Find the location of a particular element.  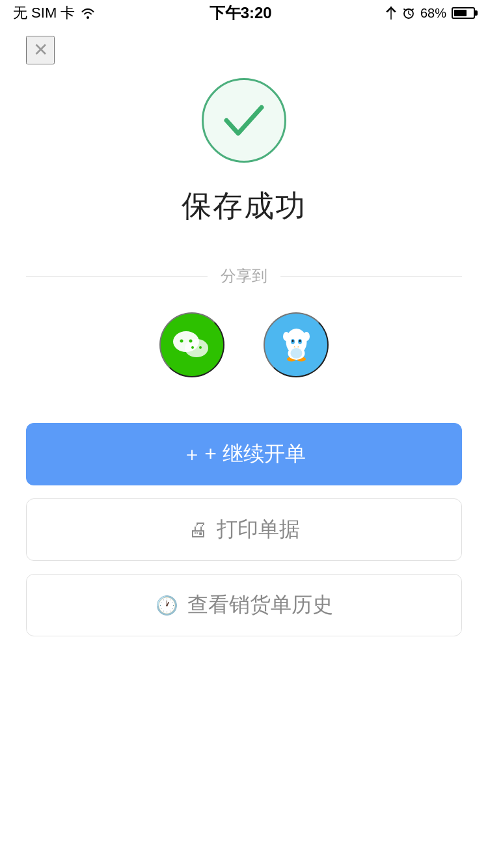

battery-indicator is located at coordinates (463, 13).